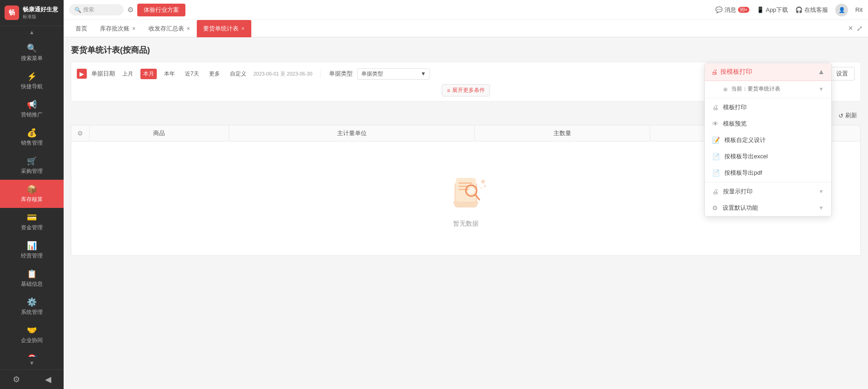  I want to click on tab-batch-account-close: ×, so click(134, 29).